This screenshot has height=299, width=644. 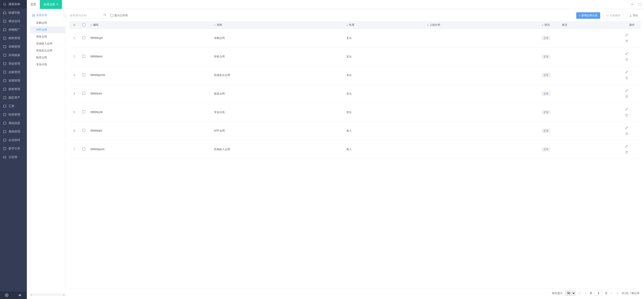 What do you see at coordinates (14, 38) in the screenshot?
I see `sidebar-item-label: 销售管理` at bounding box center [14, 38].